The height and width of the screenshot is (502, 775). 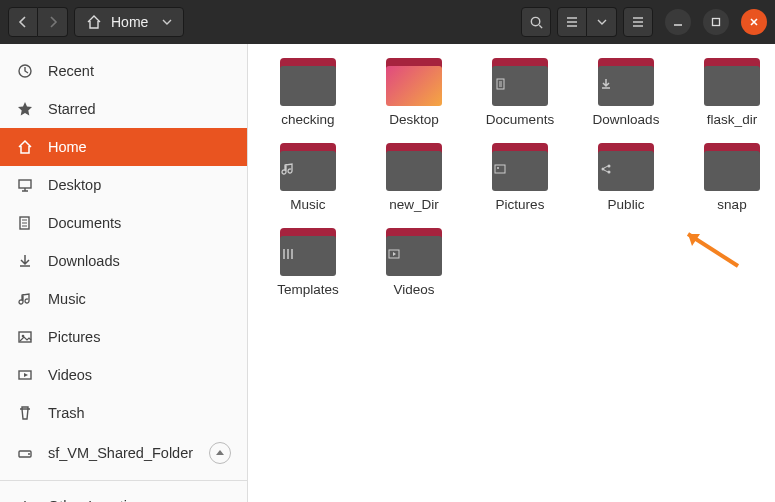 I want to click on search-button, so click(x=536, y=22).